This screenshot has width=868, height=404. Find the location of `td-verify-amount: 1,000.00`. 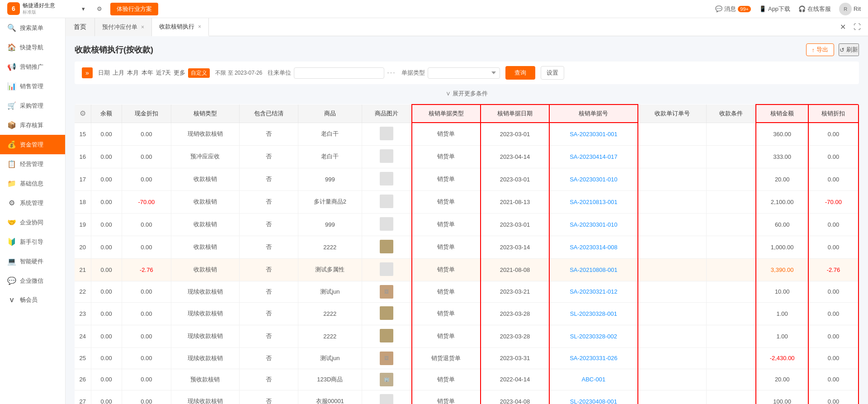

td-verify-amount: 1,000.00 is located at coordinates (782, 247).